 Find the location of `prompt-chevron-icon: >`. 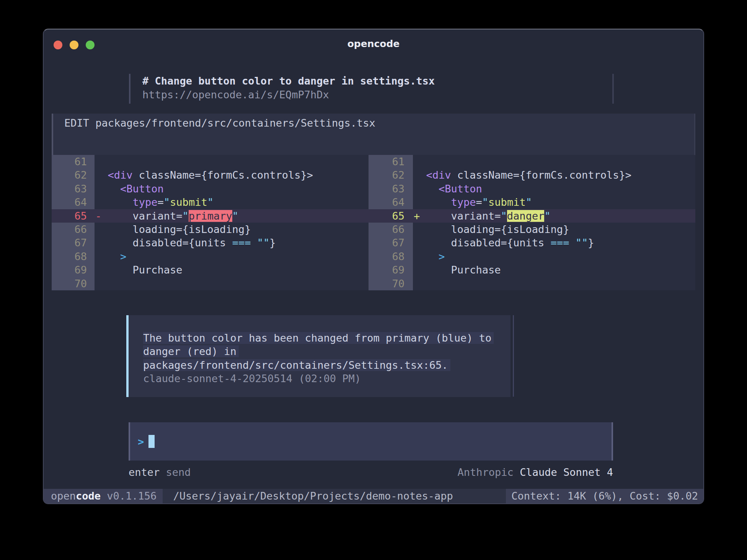

prompt-chevron-icon: > is located at coordinates (141, 441).